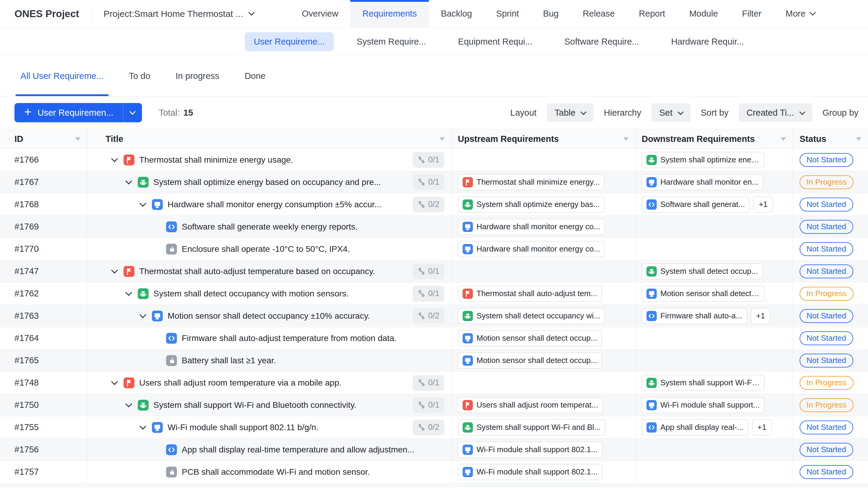 The height and width of the screenshot is (488, 868). Describe the element at coordinates (243, 428) in the screenshot. I see `requirement-title: Wi-Fi module shall support 802.11 b/g/n.` at that location.